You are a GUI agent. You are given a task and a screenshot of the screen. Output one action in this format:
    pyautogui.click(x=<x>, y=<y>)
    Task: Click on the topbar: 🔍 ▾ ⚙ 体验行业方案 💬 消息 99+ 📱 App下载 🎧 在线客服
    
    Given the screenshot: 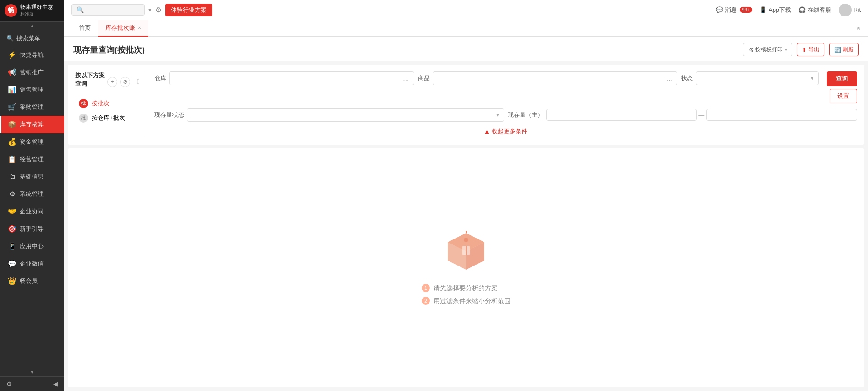 What is the action you would take?
    pyautogui.click(x=466, y=10)
    